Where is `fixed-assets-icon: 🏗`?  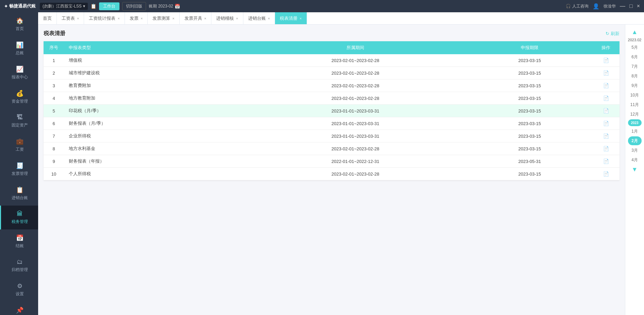
fixed-assets-icon: 🏗 is located at coordinates (20, 117).